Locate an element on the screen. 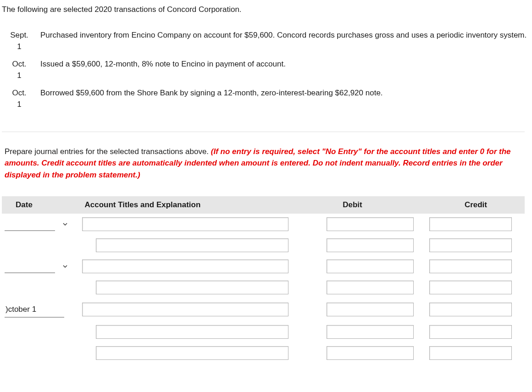 The height and width of the screenshot is (392, 532). trans-date-1: Oct.1 is located at coordinates (19, 70).